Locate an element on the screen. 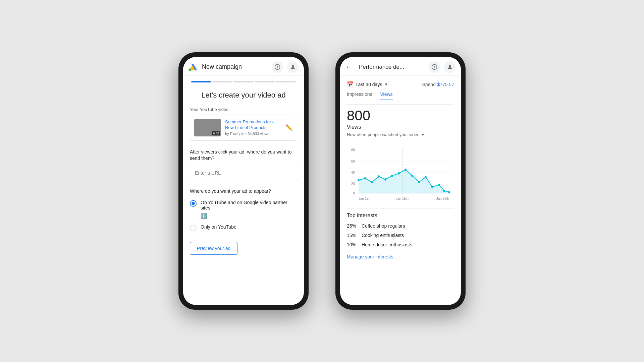  video-title: Summer Promotions for a New Line of Prod… is located at coordinates (253, 125).